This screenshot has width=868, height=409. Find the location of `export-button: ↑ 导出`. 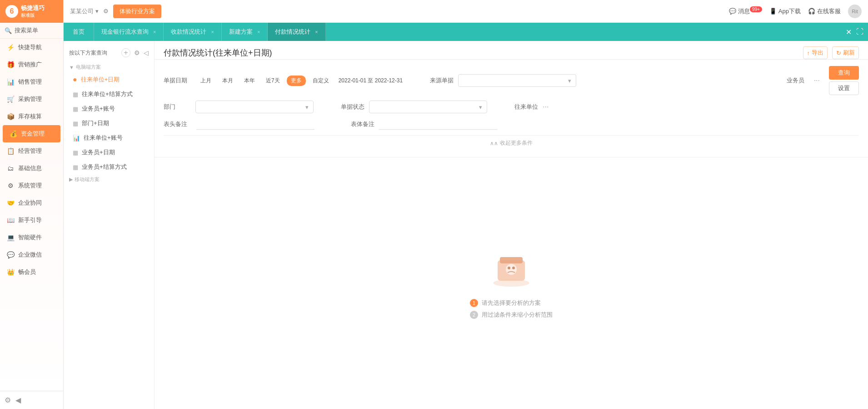

export-button: ↑ 导出 is located at coordinates (815, 53).